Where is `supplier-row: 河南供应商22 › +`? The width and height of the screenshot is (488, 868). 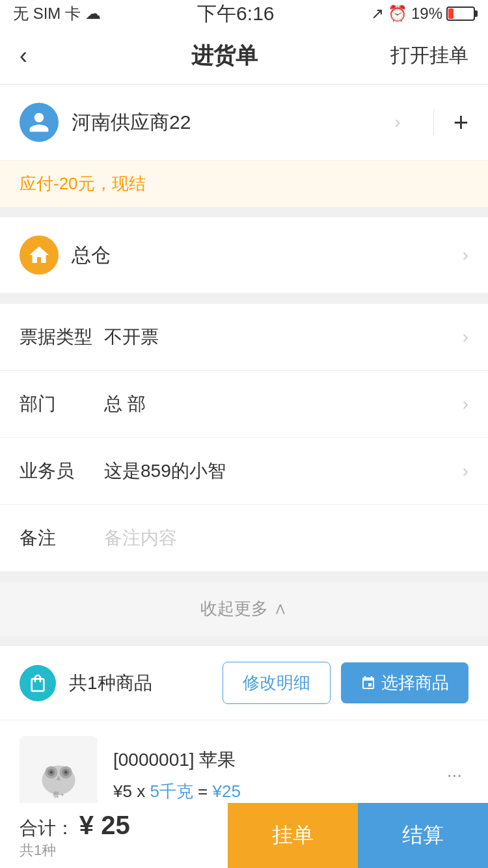 supplier-row: 河南供应商22 › + is located at coordinates (244, 122).